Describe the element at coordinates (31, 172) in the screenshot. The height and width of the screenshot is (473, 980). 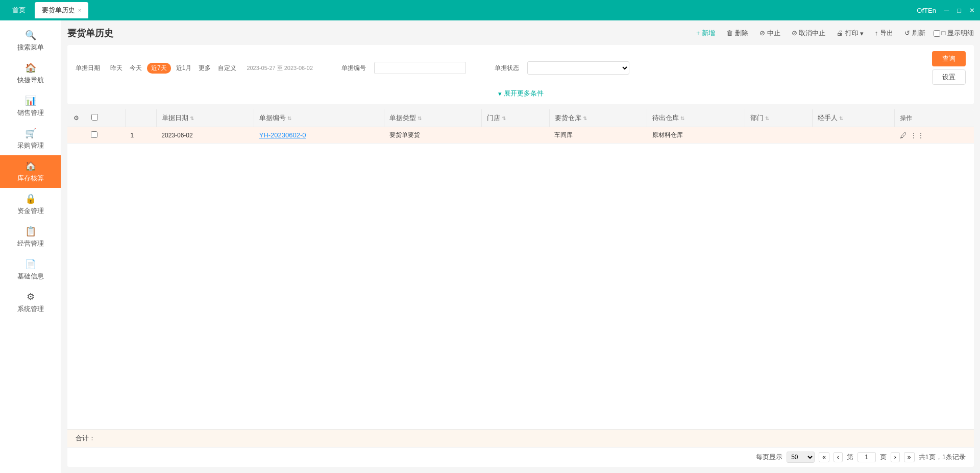
I see `sidebar-item-inventory: 🏠 库存核算` at that location.